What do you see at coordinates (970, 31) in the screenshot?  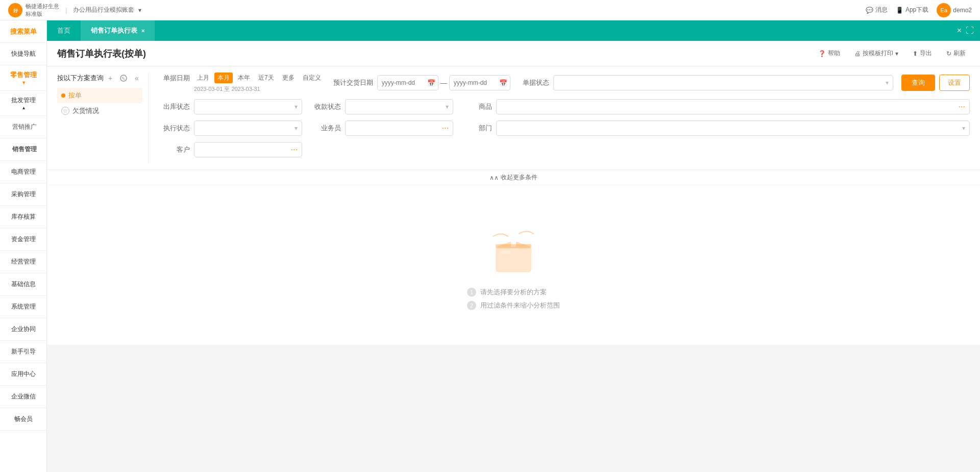 I see `maximize-icon: ⛶` at bounding box center [970, 31].